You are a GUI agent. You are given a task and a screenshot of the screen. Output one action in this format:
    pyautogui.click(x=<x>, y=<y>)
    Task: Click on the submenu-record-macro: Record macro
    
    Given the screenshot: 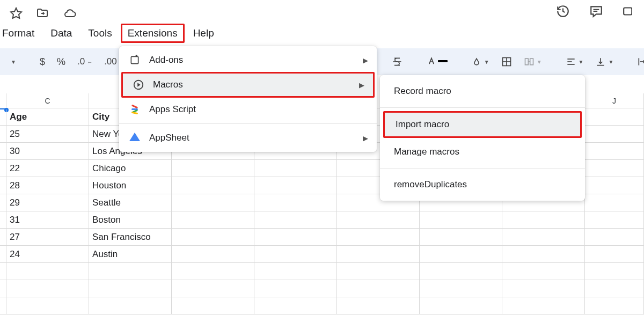 What is the action you would take?
    pyautogui.click(x=482, y=91)
    